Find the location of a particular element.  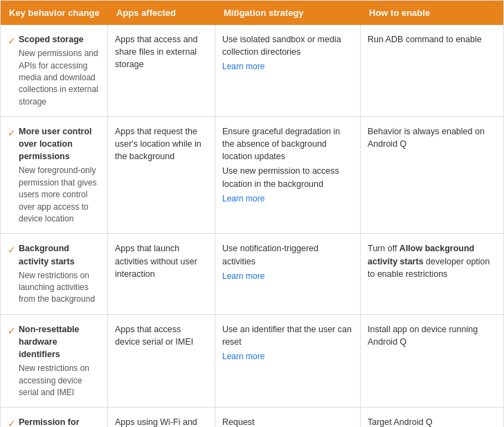

mitigation-text: Use notification-triggered activities is located at coordinates (288, 255).